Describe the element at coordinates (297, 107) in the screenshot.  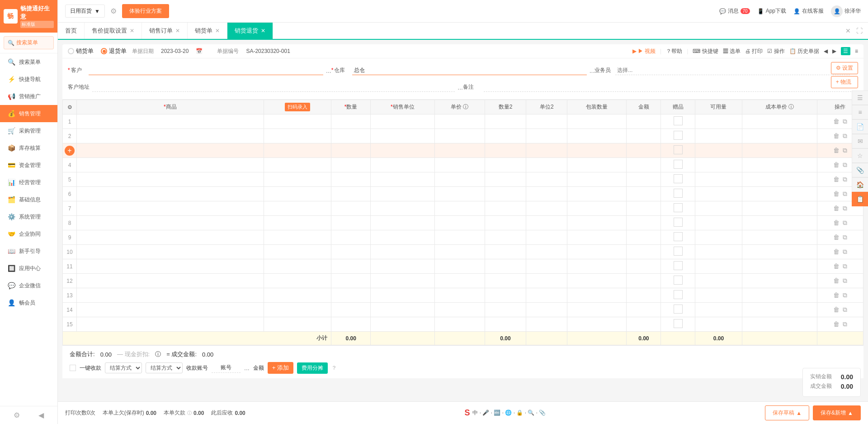
I see `scan-btn: 扫码录入` at that location.